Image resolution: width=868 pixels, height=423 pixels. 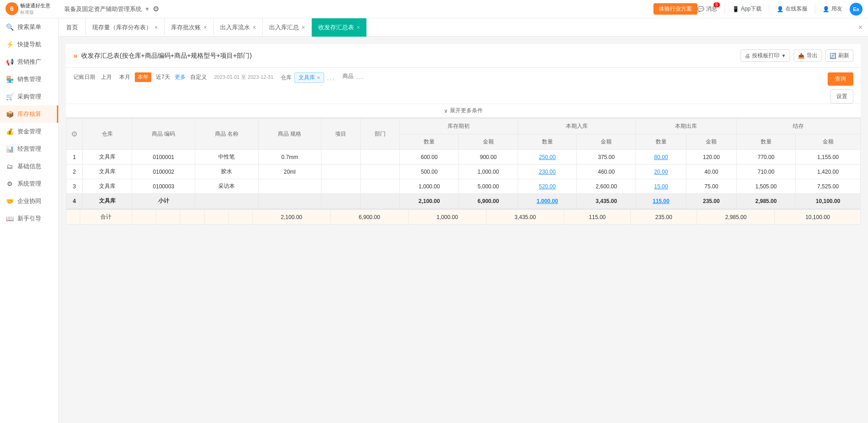 I want to click on sidebar-item-operations: 📊 经营管理, so click(x=29, y=149).